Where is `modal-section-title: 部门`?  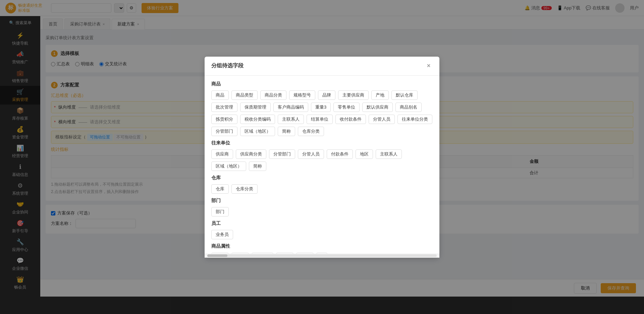 modal-section-title: 部门 is located at coordinates (322, 201).